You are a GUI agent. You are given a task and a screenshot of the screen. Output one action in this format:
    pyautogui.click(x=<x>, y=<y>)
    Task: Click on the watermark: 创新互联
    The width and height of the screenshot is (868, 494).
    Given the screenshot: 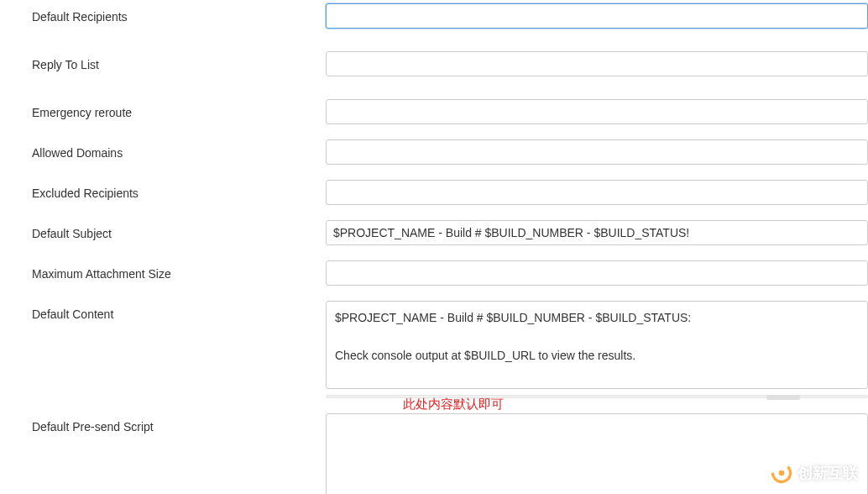 What is the action you would take?
    pyautogui.click(x=814, y=473)
    